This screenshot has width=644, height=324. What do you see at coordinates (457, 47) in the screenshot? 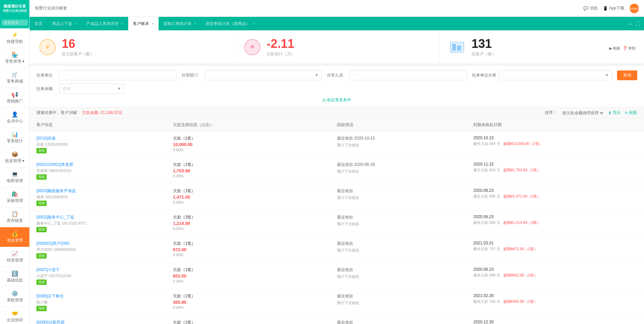
I see `stat-icon-customers` at bounding box center [457, 47].